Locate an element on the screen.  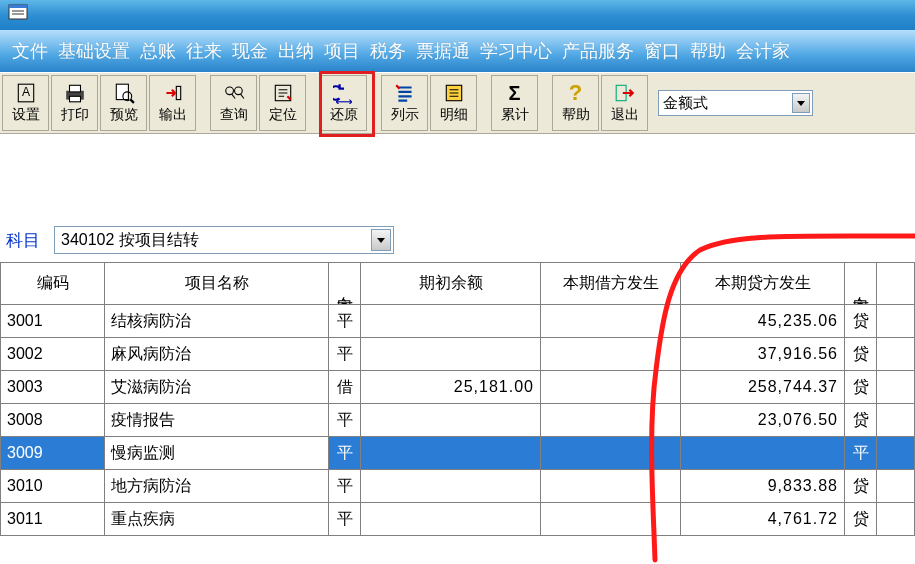
subject-dropdown: 340102 按项目结转 is located at coordinates (224, 240).